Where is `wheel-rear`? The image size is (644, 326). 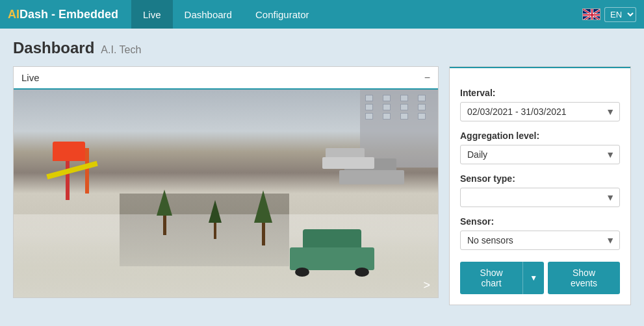
wheel-rear is located at coordinates (362, 272).